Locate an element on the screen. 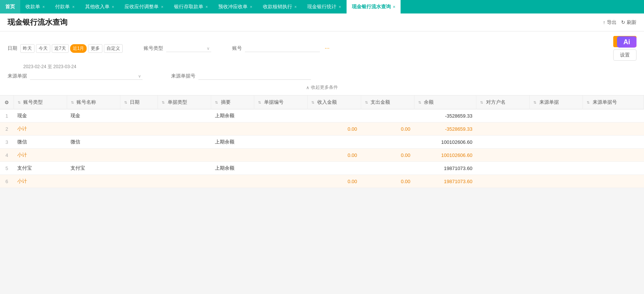 The image size is (644, 294). table-col-counterparty: ⇅ 对方户名 is located at coordinates (503, 103).